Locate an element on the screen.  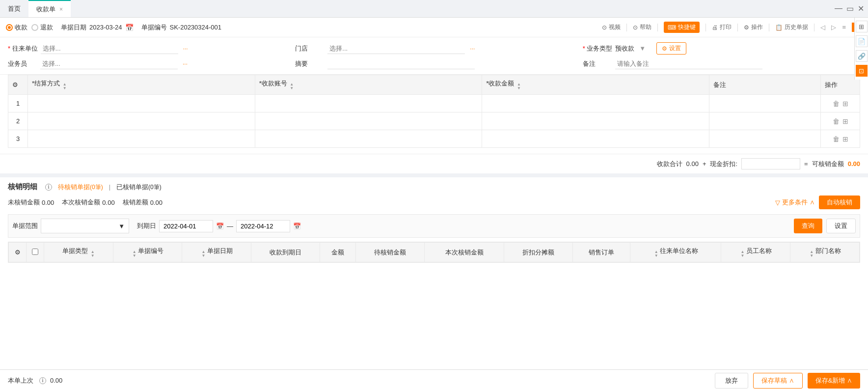
tab-close-icon: × is located at coordinates (61, 9).